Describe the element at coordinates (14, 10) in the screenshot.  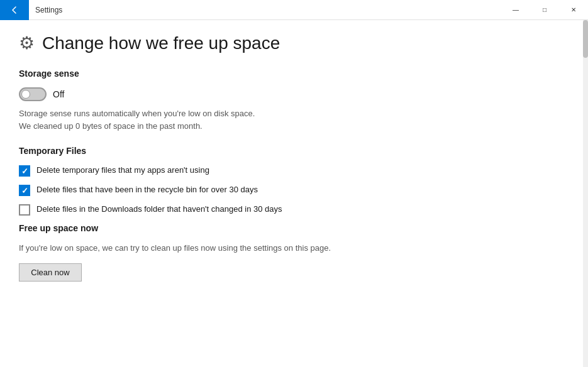
I see `back-button` at that location.